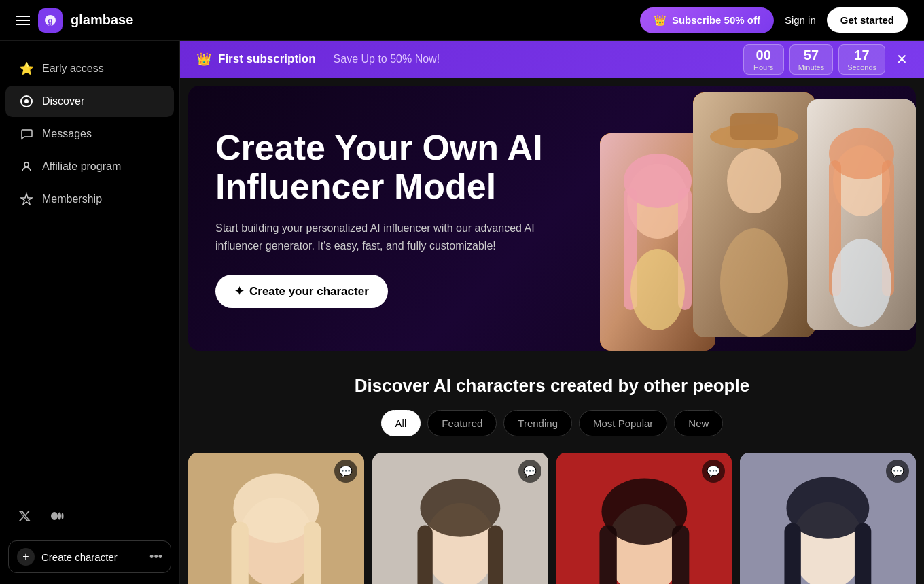  Describe the element at coordinates (50, 20) in the screenshot. I see `logo-icon: g` at that location.